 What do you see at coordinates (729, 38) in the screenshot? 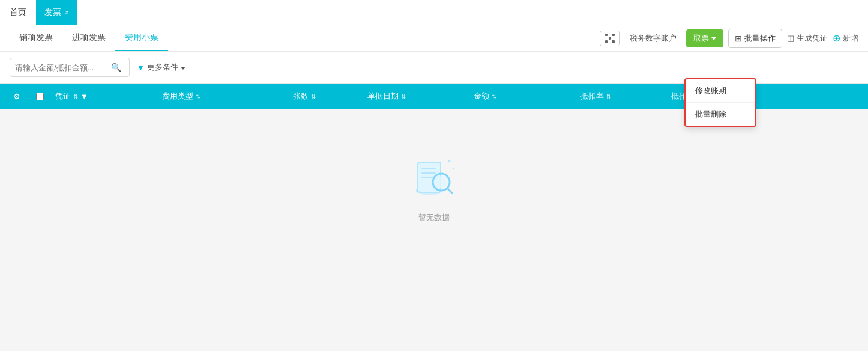
I see `sub-tabs-right: 税务数字账户 取票 ⊞ 批量操作 ◫ 生成凭证 ⊕ 新增` at bounding box center [729, 38].